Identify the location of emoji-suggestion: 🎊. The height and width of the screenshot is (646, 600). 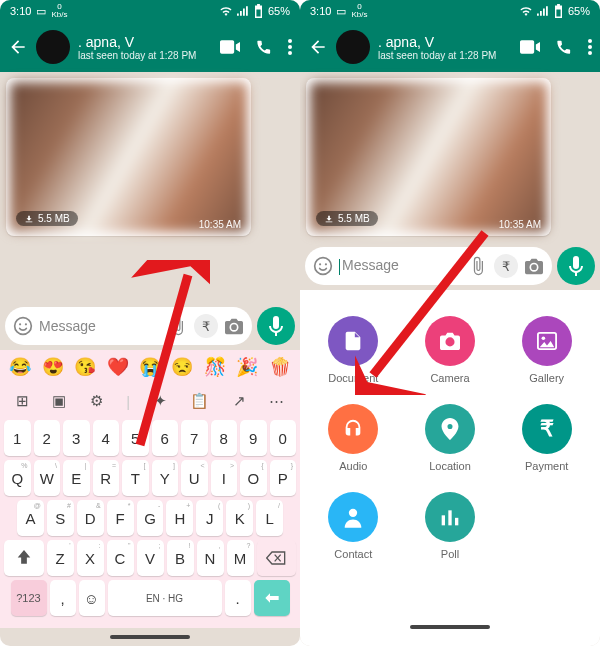
(215, 367).